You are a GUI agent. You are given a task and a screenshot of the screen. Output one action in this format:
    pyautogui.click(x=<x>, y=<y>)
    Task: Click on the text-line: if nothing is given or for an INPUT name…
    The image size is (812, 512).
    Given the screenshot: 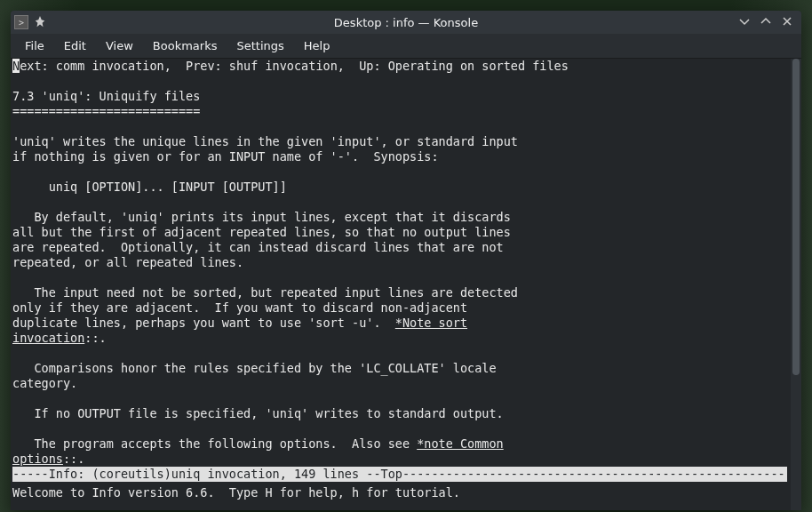 What is the action you would take?
    pyautogui.click(x=226, y=156)
    